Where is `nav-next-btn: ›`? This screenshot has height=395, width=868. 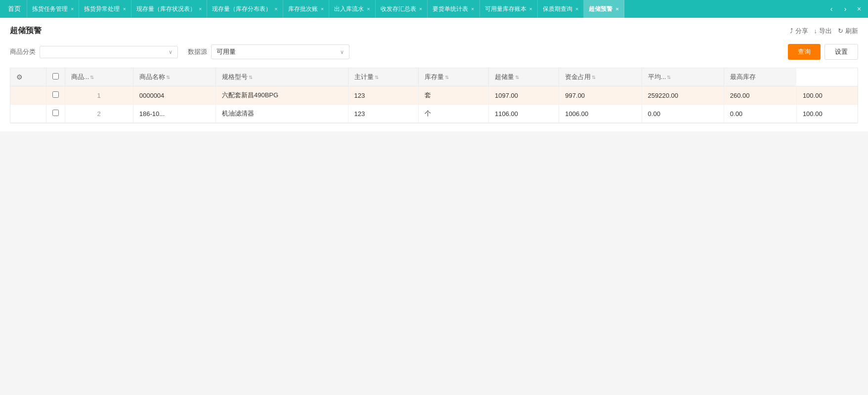 nav-next-btn: › is located at coordinates (845, 9).